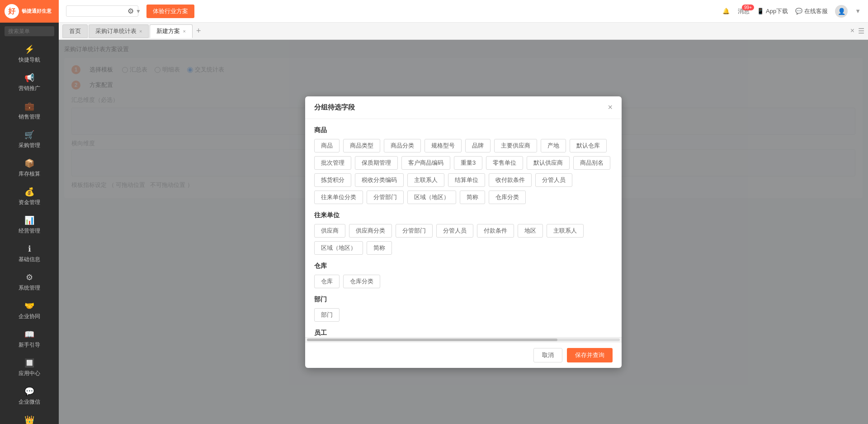 The image size is (868, 424). Describe the element at coordinates (29, 54) in the screenshot. I see `sidebar-item-quick-nav: ⚡ 快捷导航` at that location.